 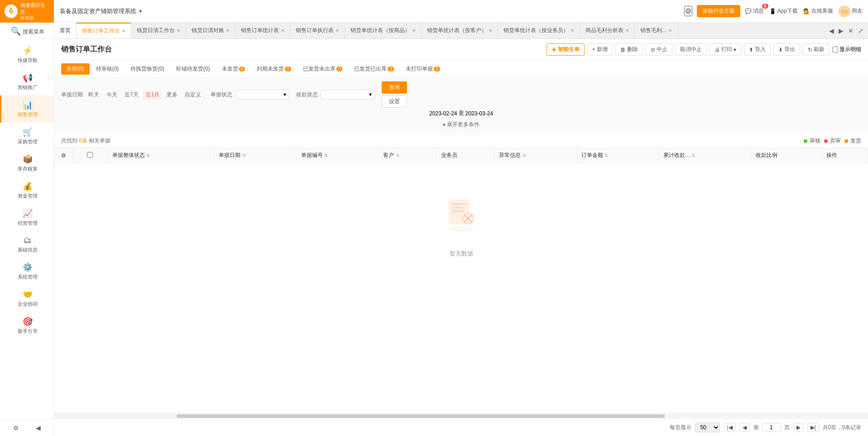 What do you see at coordinates (461, 416) in the screenshot?
I see `horizontal-scrollbar-area` at bounding box center [461, 416].